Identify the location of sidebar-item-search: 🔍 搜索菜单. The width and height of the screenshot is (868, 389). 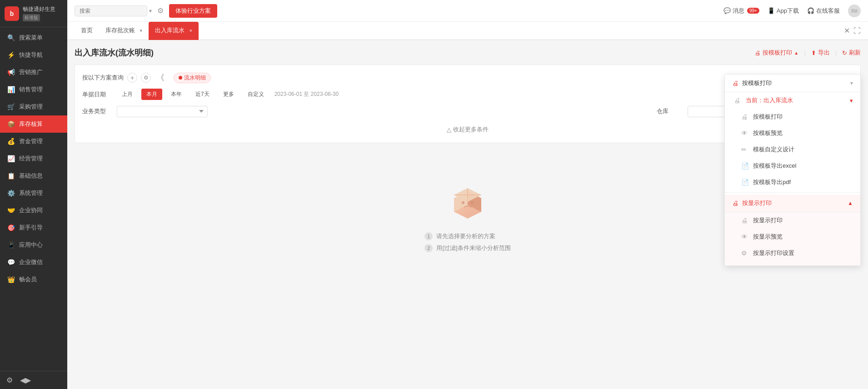
(34, 38).